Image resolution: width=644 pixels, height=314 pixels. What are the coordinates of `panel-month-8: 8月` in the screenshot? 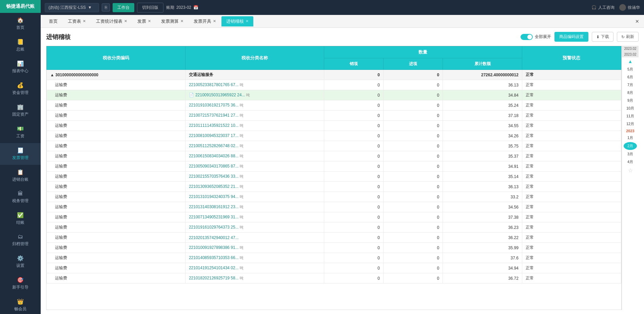 It's located at (630, 93).